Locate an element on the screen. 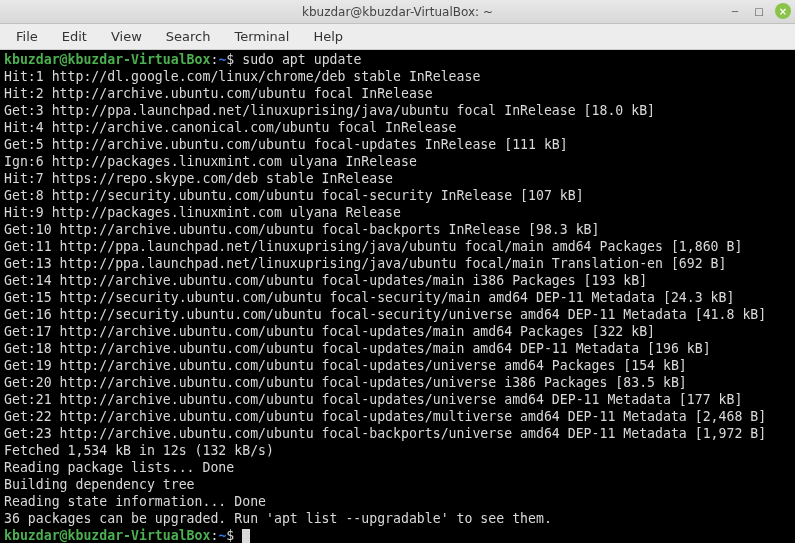 The height and width of the screenshot is (543, 795). window-controls: − □ × is located at coordinates (759, 11).